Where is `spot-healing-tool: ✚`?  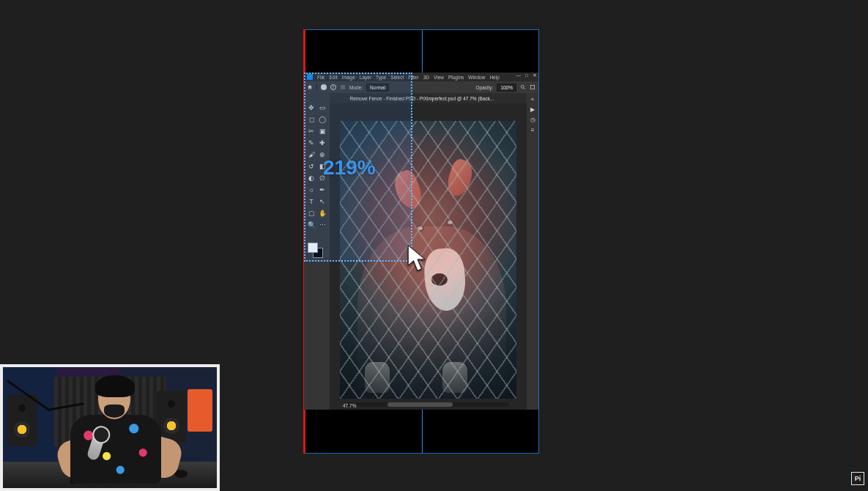 spot-healing-tool: ✚ is located at coordinates (322, 142).